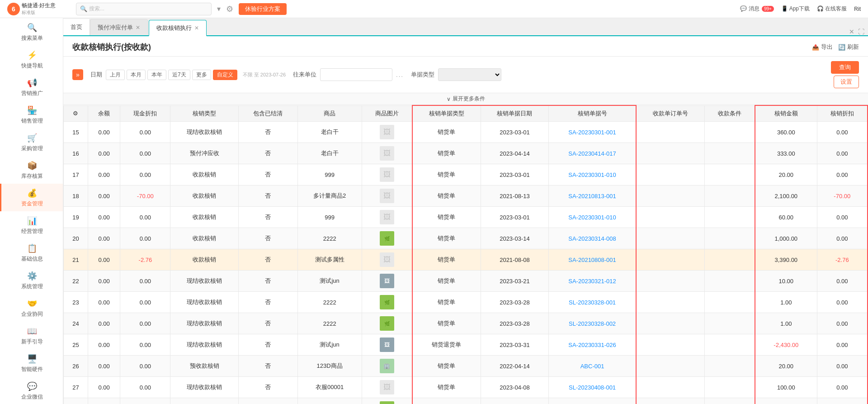 The image size is (868, 404). I want to click on tab-home: 首页, so click(77, 27).